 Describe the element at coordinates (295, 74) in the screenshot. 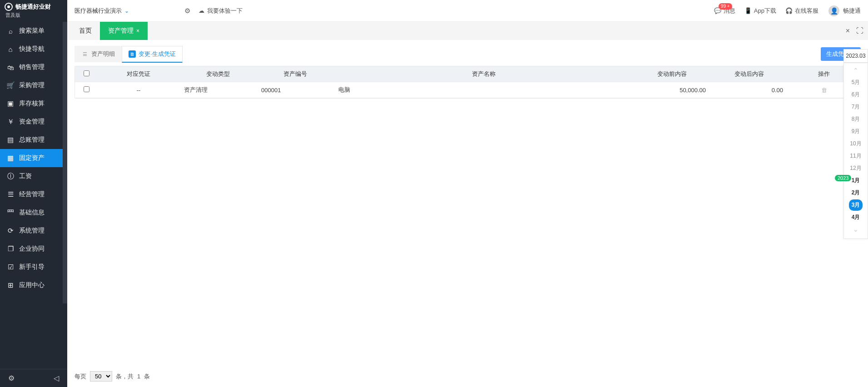

I see `column-header: 资产编号` at that location.